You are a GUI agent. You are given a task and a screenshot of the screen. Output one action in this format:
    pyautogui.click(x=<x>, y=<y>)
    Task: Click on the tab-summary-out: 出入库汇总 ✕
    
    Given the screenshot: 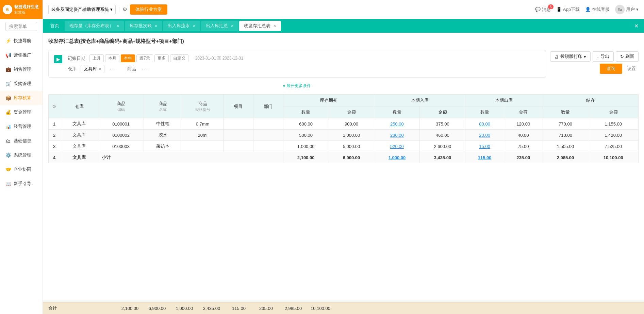 What is the action you would take?
    pyautogui.click(x=220, y=26)
    